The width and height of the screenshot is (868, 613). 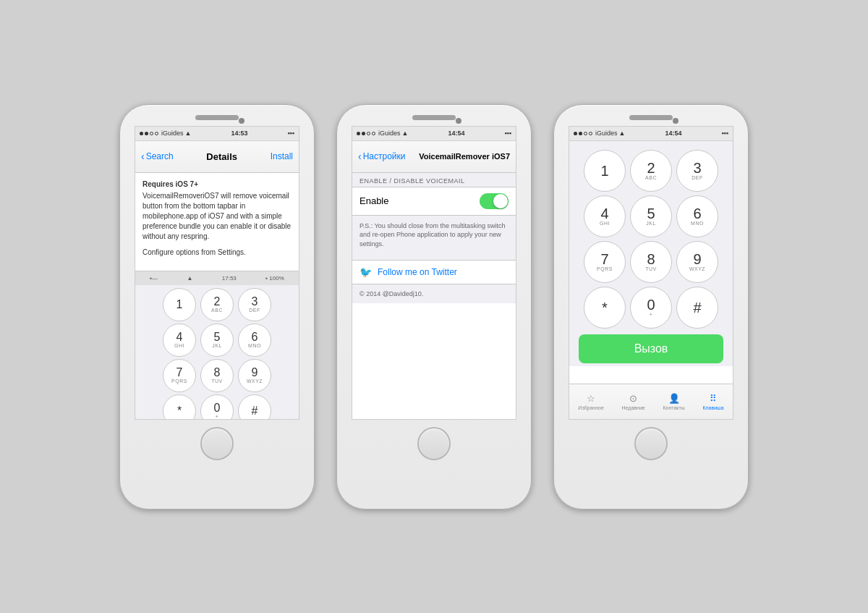 What do you see at coordinates (590, 402) in the screenshot?
I see `phone3-tab-favorites: ☆ Избранное` at bounding box center [590, 402].